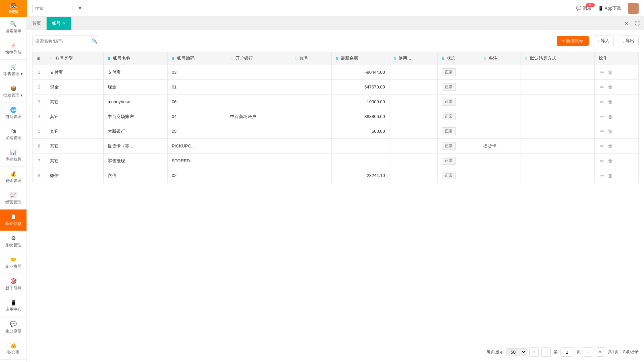 This screenshot has height=362, width=644. I want to click on sidebar-item-guide: 🎯 新手引导, so click(13, 285).